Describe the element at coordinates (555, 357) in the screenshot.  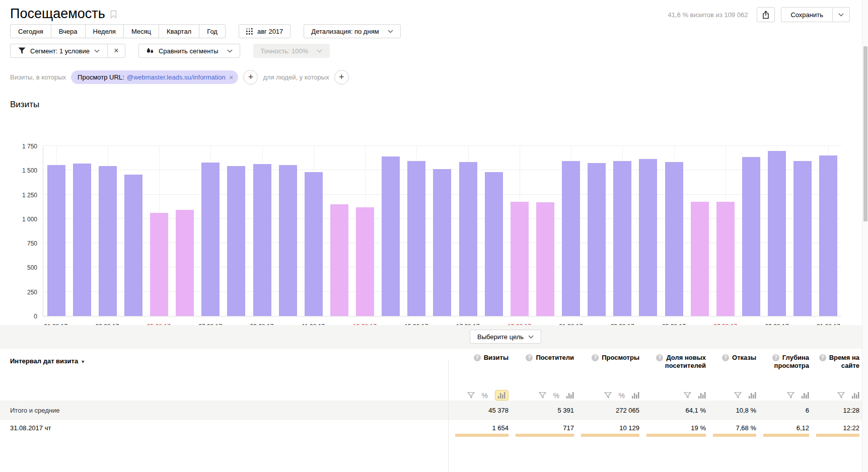
I see `column-header-label: Посетители` at that location.